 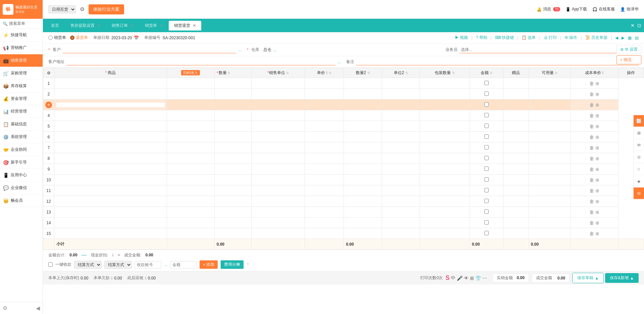 What do you see at coordinates (21, 99) in the screenshot?
I see `sidebar-item-finance: 💰 资金管理` at bounding box center [21, 99].